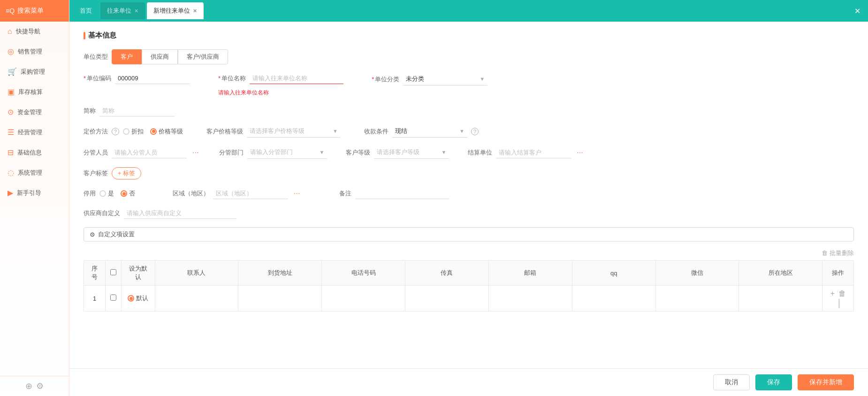 The image size is (868, 396). What do you see at coordinates (35, 31) in the screenshot?
I see `sidebar-item-quick-nav: ⌂ 快捷导航` at bounding box center [35, 31].